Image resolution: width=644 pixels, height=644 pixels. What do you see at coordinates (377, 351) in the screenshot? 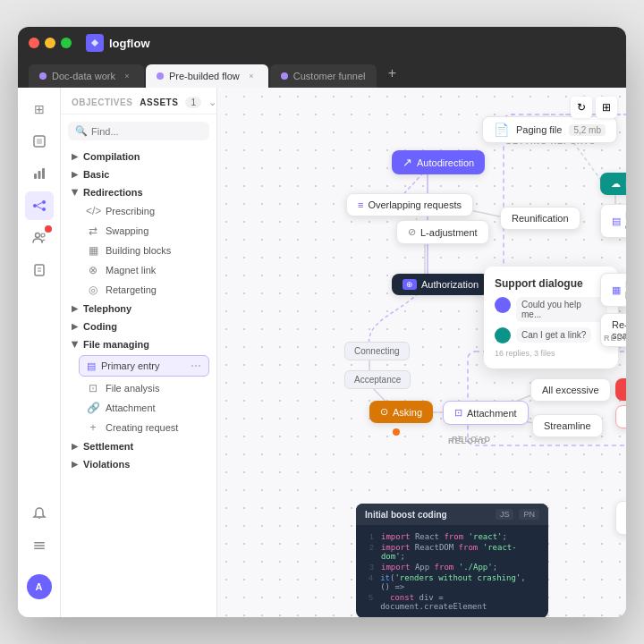
I see `node-connecting: Connecting` at bounding box center [377, 351].